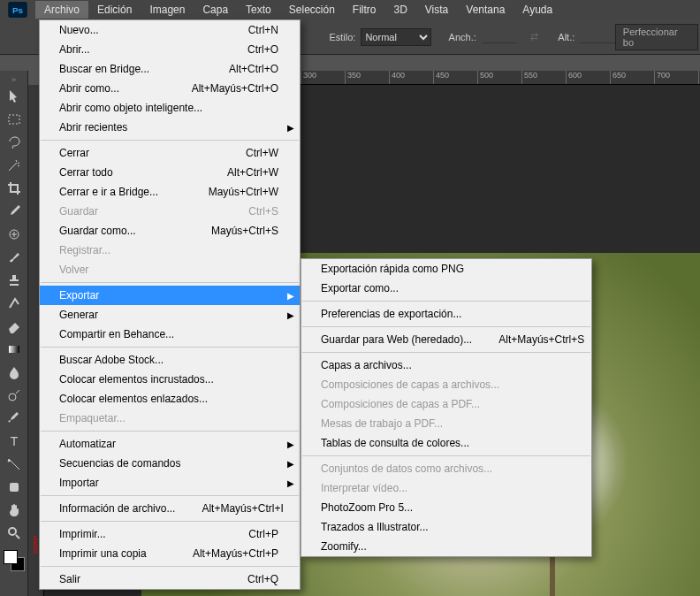 The height and width of the screenshot is (596, 700). What do you see at coordinates (216, 10) in the screenshot?
I see `menu-capa: Capa` at bounding box center [216, 10].